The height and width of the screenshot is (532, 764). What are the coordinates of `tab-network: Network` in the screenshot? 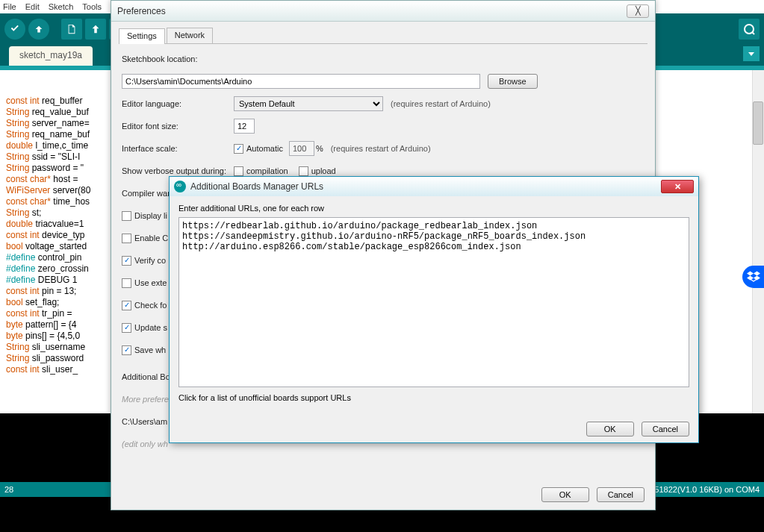 It's located at (190, 36).